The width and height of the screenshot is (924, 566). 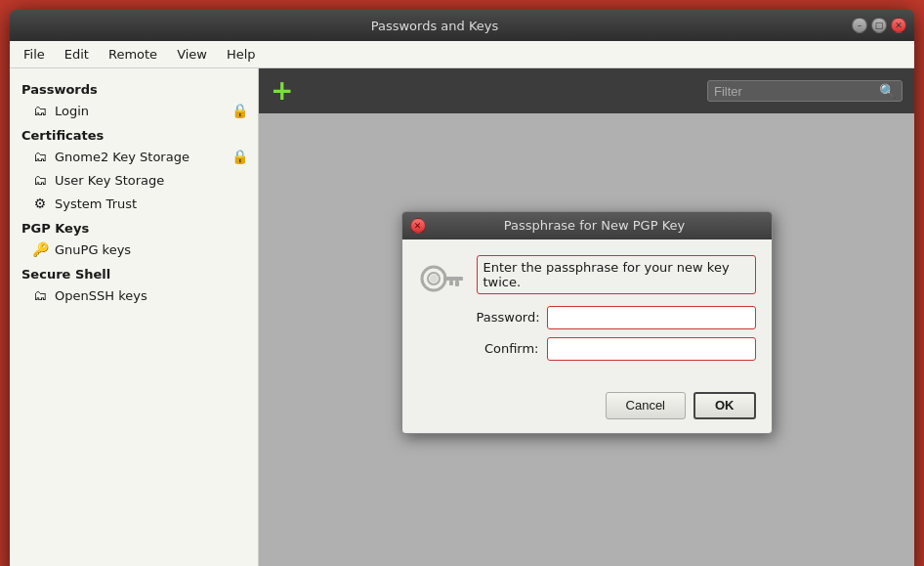 I want to click on dialog-close-button: ✕, so click(x=418, y=226).